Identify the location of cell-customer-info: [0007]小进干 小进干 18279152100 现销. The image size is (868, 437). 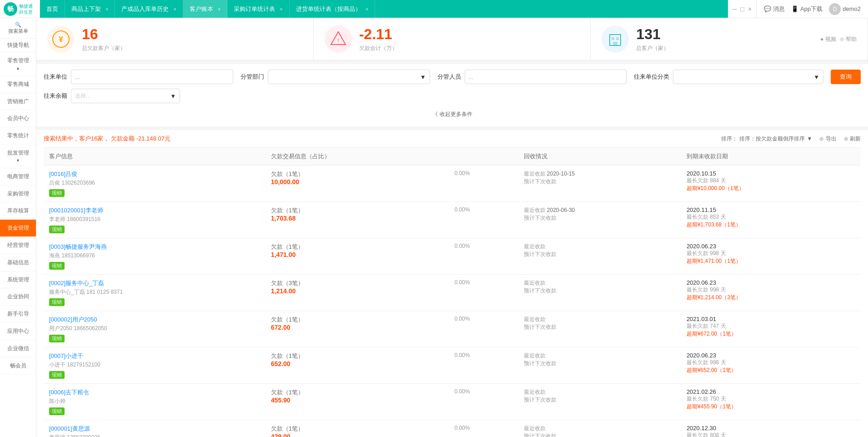
(155, 366).